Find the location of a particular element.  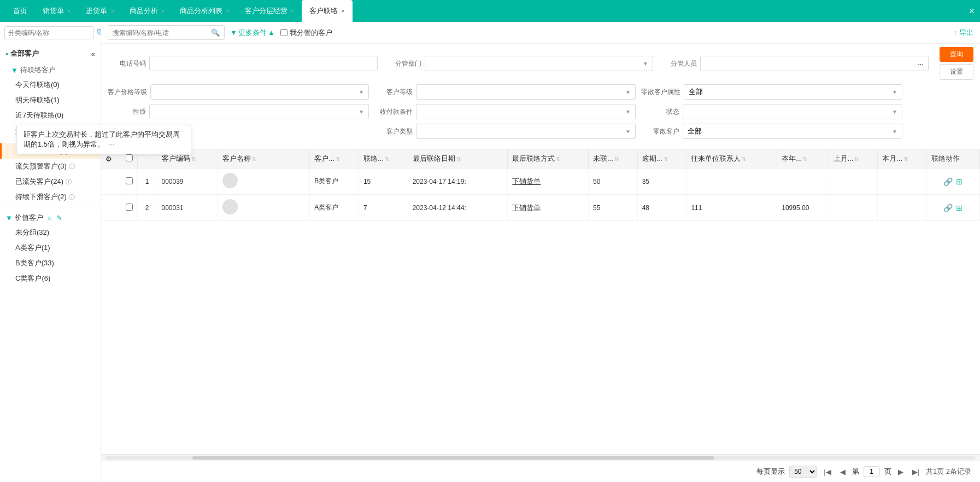

nav-item-purchase: 进货单 × is located at coordinates (99, 11).